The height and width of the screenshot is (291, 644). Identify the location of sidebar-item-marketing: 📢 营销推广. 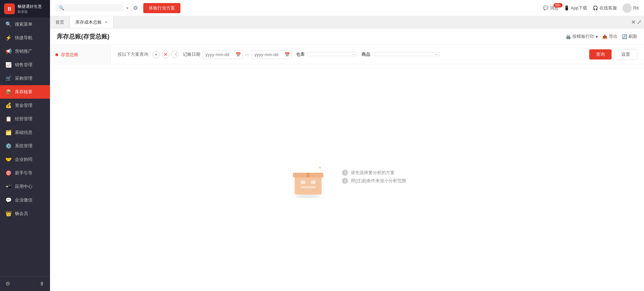
(25, 51).